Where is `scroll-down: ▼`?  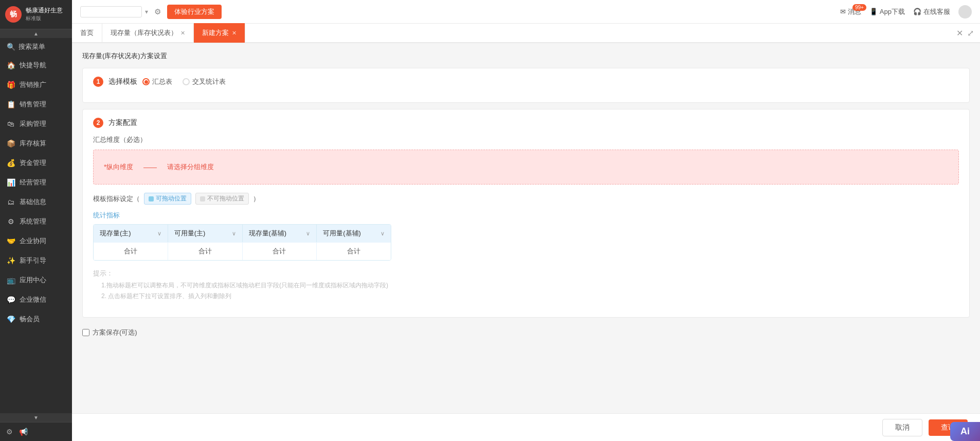
scroll-down: ▼ is located at coordinates (36, 417).